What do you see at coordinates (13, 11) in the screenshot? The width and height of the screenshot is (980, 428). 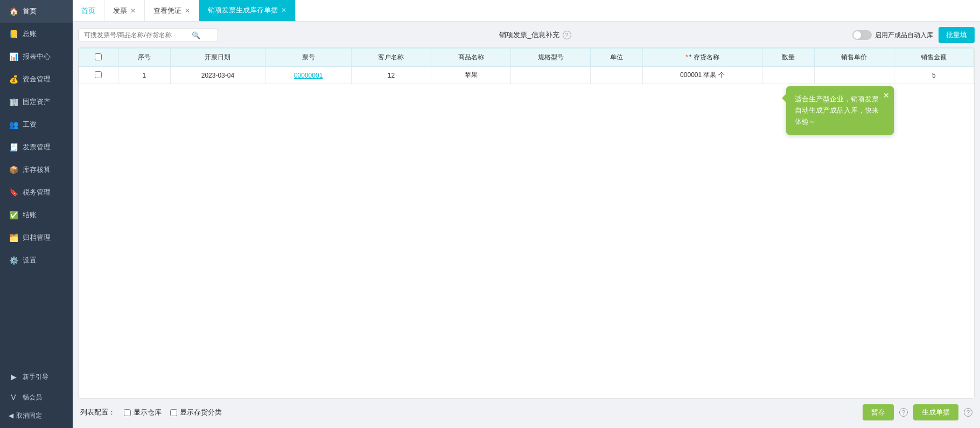 I see `home-icon: 🏠` at bounding box center [13, 11].